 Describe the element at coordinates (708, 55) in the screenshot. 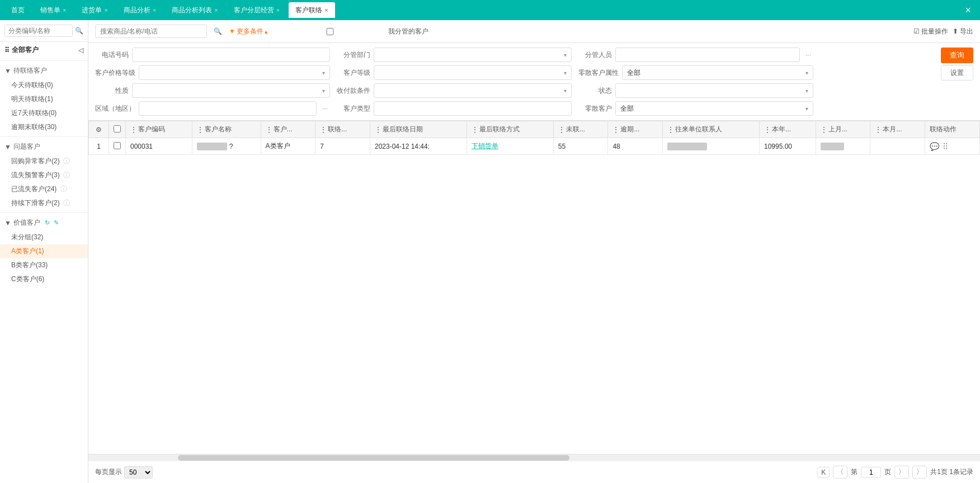

I see `filter-manager-input` at that location.